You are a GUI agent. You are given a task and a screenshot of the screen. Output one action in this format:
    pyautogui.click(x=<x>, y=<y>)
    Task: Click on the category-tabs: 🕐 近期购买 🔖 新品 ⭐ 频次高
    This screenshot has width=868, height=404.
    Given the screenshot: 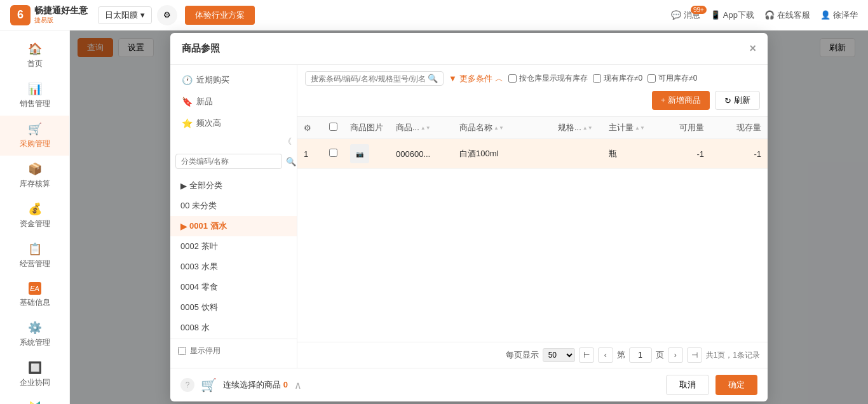 What is the action you would take?
    pyautogui.click(x=234, y=102)
    